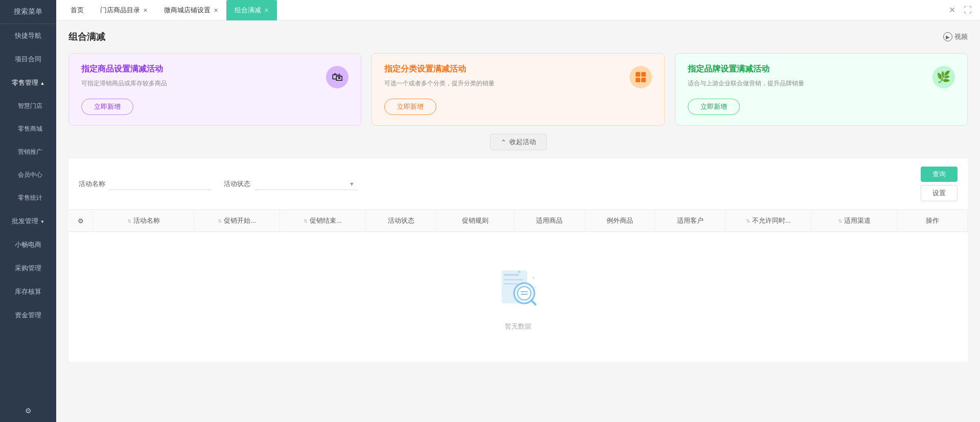 This screenshot has height=422, width=980. Describe the element at coordinates (968, 10) in the screenshot. I see `expand-window-btn: ⛶` at that location.